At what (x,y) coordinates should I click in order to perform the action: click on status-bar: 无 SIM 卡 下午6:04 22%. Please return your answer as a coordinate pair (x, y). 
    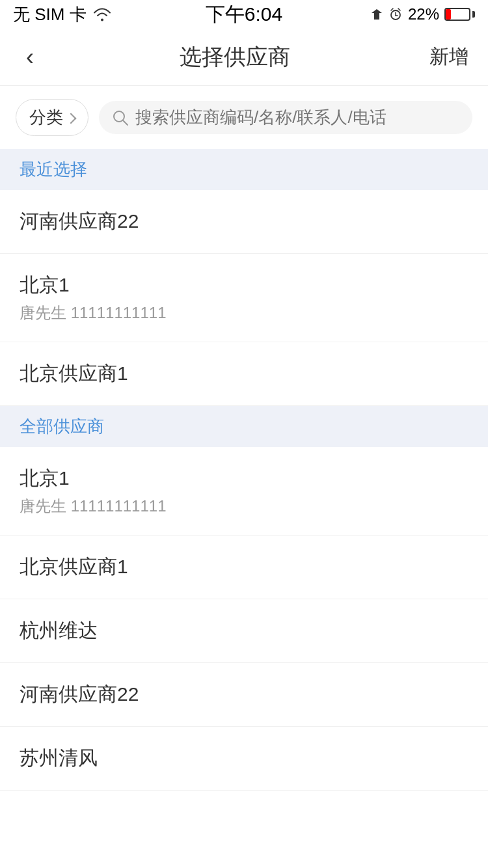
    Looking at the image, I should click on (244, 14).